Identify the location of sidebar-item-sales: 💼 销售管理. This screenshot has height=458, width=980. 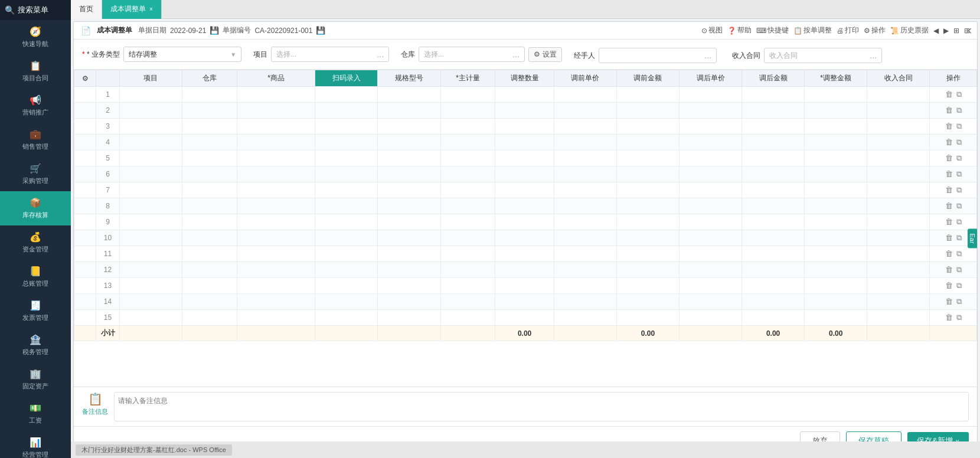
(35, 140).